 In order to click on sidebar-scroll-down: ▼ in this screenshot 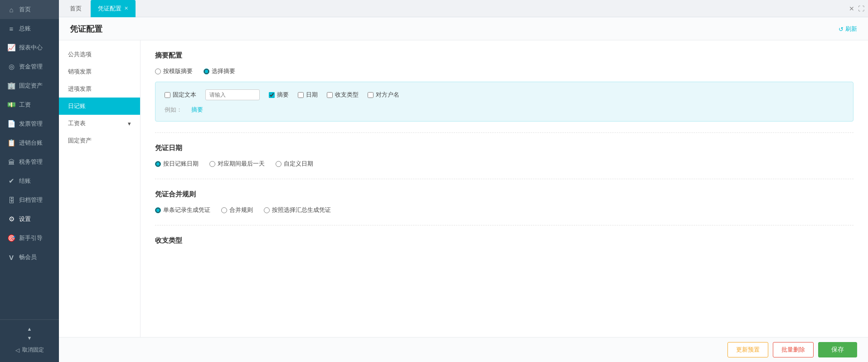, I will do `click(29, 338)`.